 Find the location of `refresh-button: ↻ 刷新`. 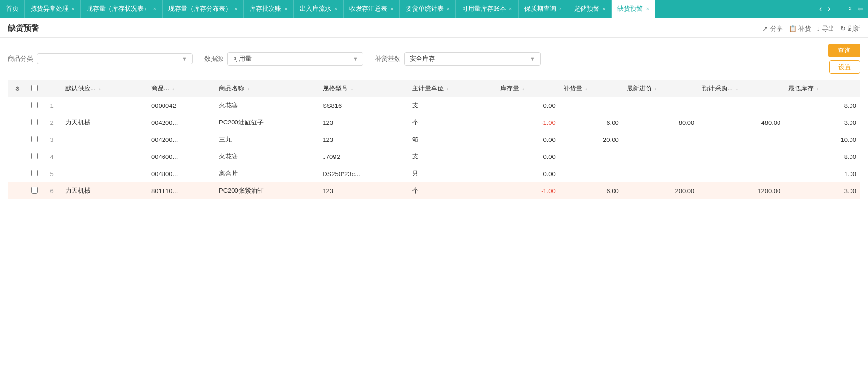

refresh-button: ↻ 刷新 is located at coordinates (850, 29).